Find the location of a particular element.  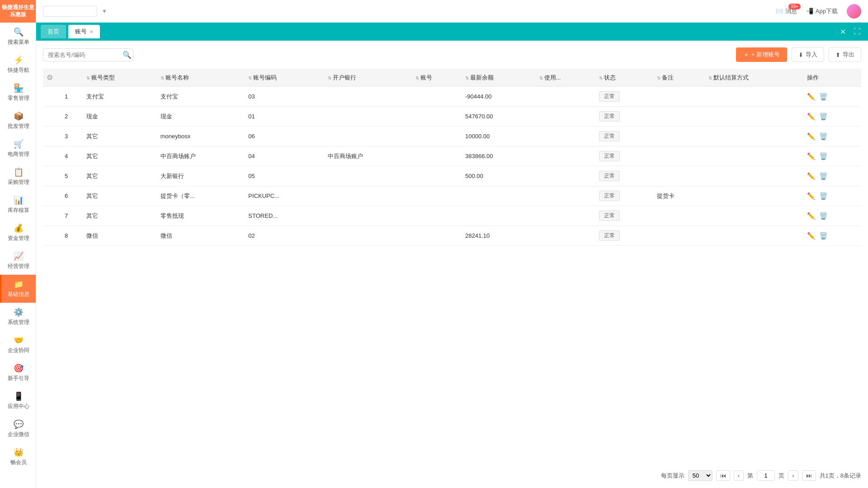

sidebar-item-retail-mgmt: 🏪 零售管理 is located at coordinates (18, 93).